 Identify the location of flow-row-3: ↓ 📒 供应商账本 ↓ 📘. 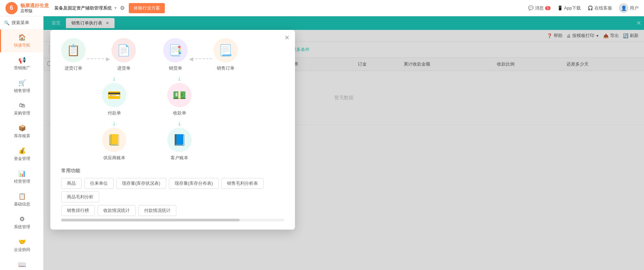
(173, 140).